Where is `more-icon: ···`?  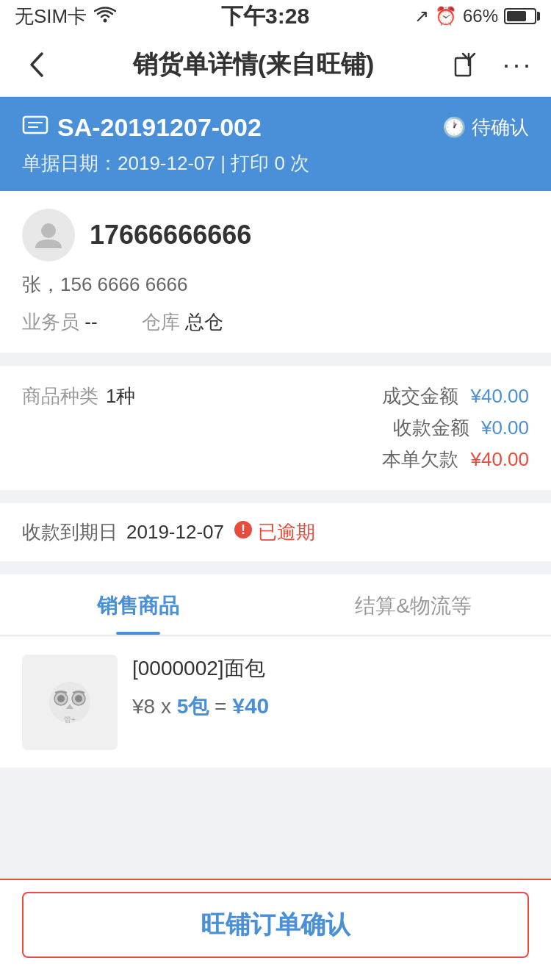
more-icon: ··· is located at coordinates (518, 65).